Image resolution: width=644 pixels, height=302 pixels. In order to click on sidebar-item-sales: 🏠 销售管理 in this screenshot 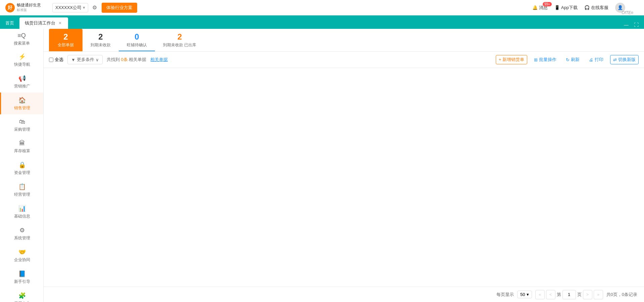, I will do `click(21, 103)`.